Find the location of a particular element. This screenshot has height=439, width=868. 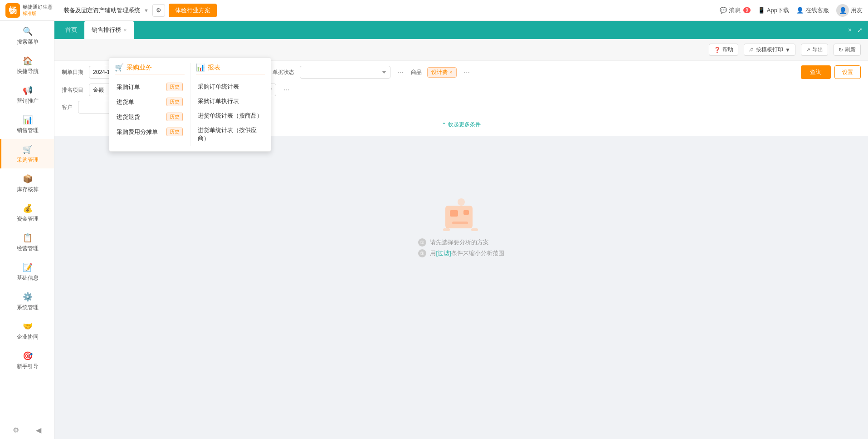

system-icon: ⚙️ is located at coordinates (28, 297).